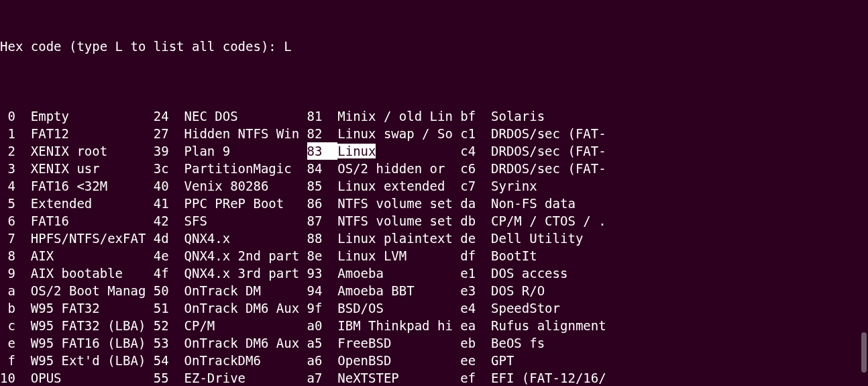 The height and width of the screenshot is (386, 868). What do you see at coordinates (93, 134) in the screenshot?
I see `partition-name: FAT12` at bounding box center [93, 134].